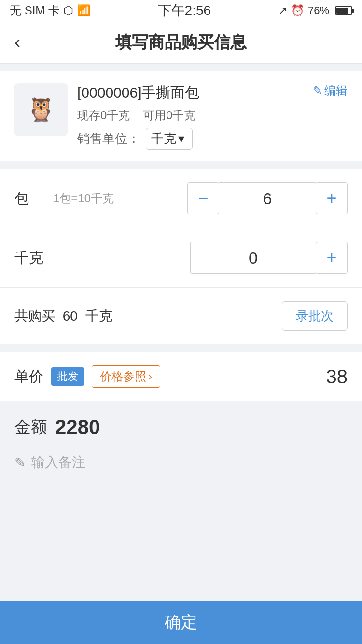  I want to click on battery-percent: 76%, so click(319, 11).